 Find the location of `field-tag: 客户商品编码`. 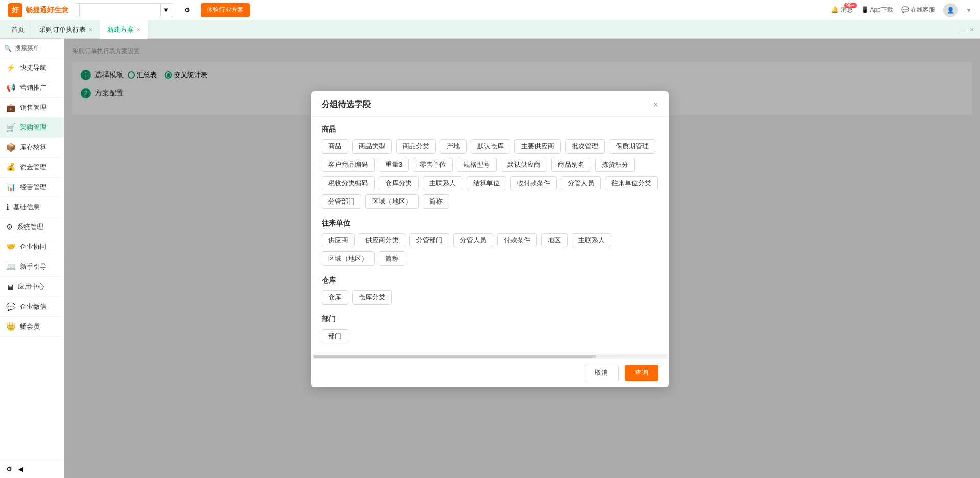

field-tag: 客户商品编码 is located at coordinates (348, 165).